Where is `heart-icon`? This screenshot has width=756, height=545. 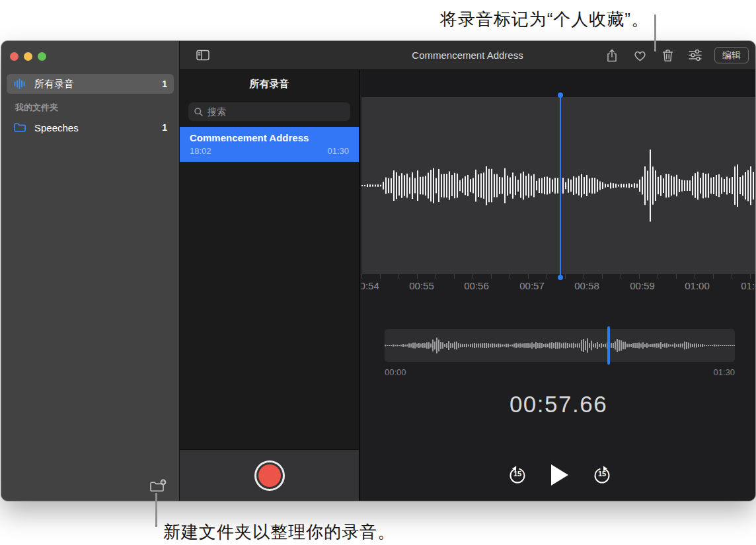 heart-icon is located at coordinates (640, 55).